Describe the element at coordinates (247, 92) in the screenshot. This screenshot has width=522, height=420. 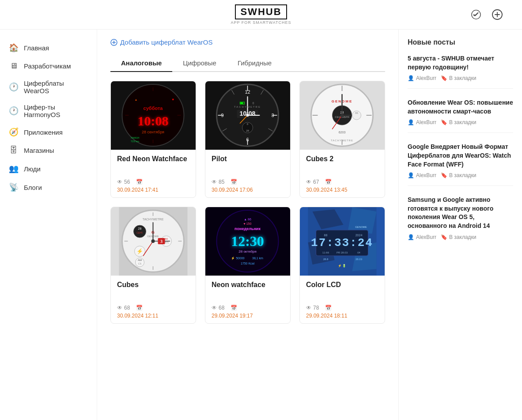
I see `svg-text: 12` at that location.